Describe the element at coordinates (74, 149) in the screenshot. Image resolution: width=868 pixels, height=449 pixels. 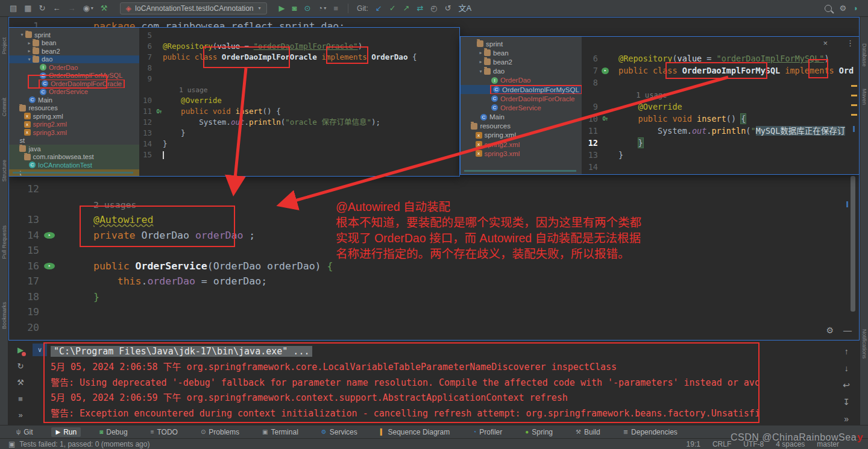
I see `tree-item-java: java` at that location.